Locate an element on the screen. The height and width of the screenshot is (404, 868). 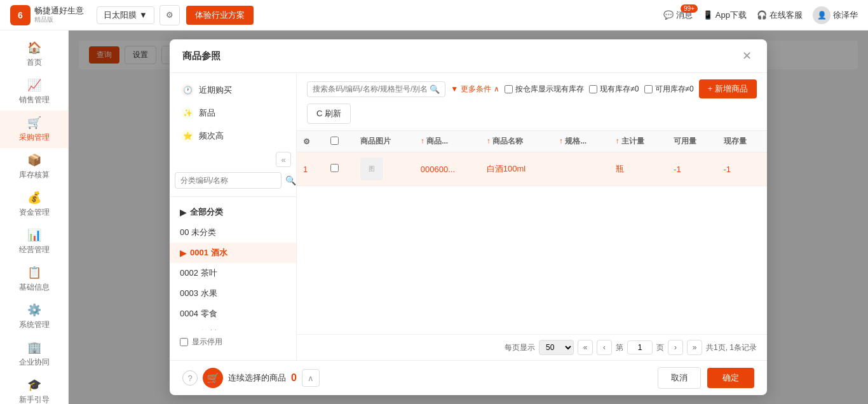
mobile-icon: 📱 is located at coordinates (708, 15).